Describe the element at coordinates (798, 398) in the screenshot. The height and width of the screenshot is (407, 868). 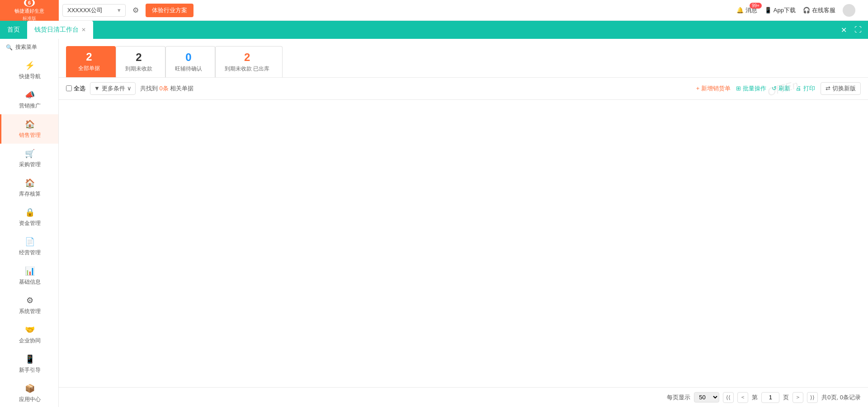
I see `next-page-btn: ＞` at that location.